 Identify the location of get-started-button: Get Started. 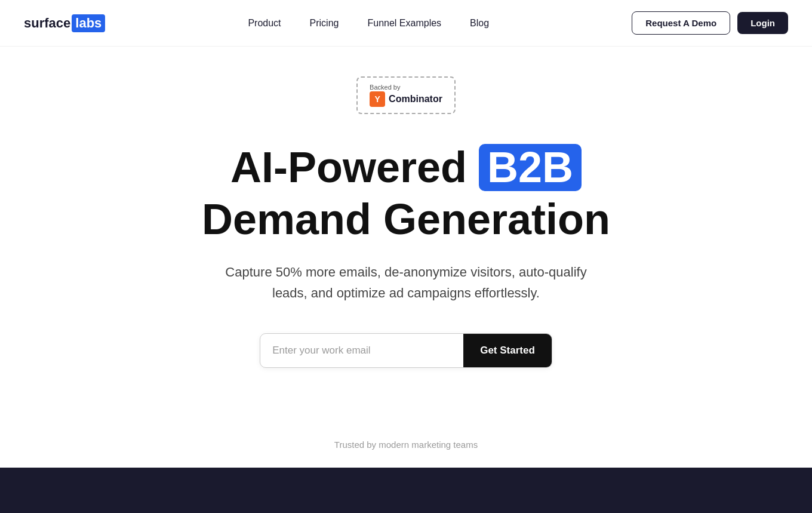
(508, 351).